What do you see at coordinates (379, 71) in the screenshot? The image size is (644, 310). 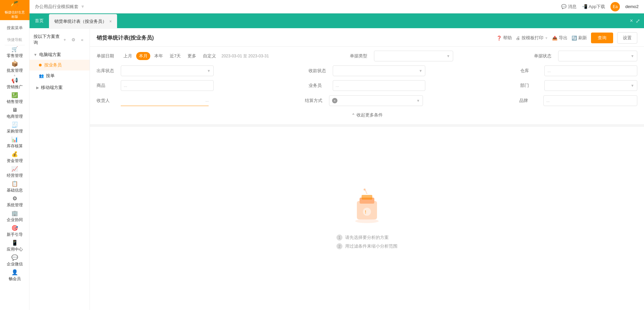 I see `receipt-status-select: ▼` at bounding box center [379, 71].